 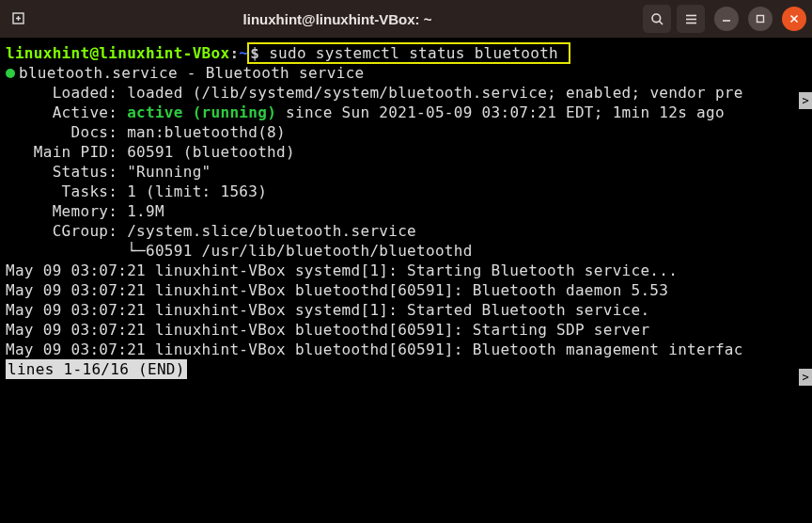 I want to click on status-line: Status: "Running", so click(x=407, y=171).